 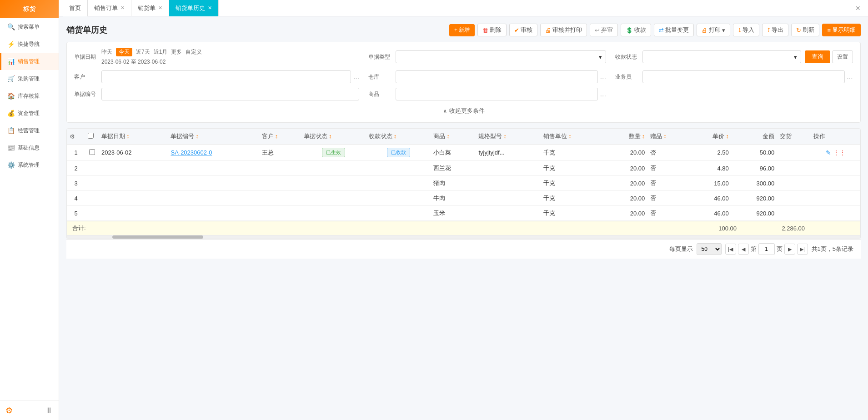 I want to click on cell-qty: 20.00, so click(x=627, y=153).